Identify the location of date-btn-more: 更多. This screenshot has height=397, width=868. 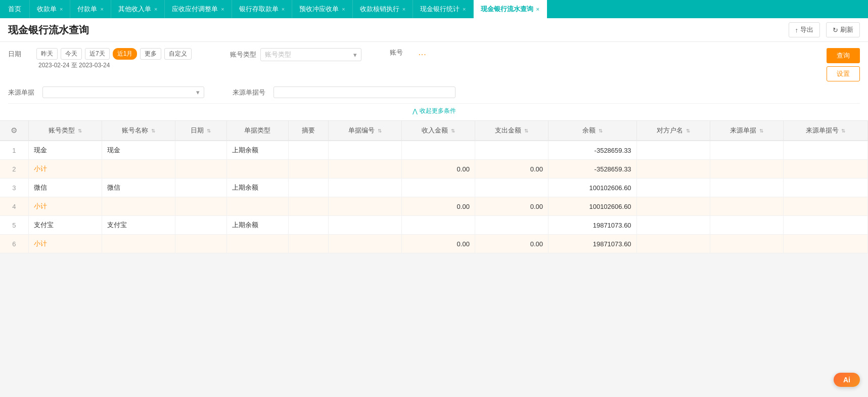
(151, 54).